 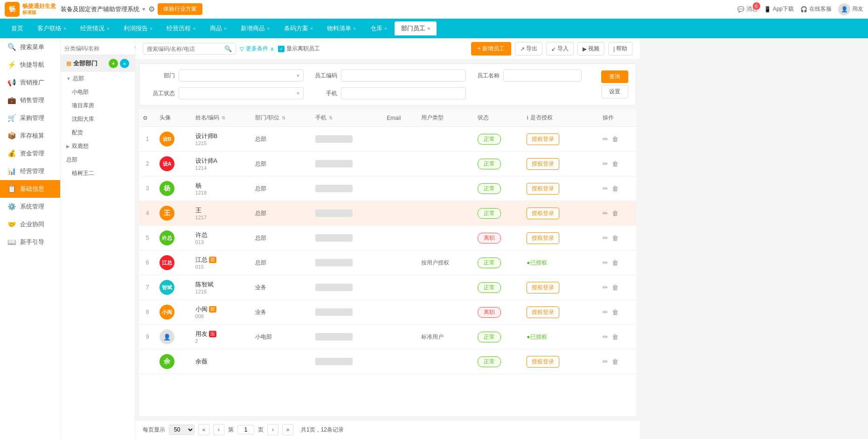 What do you see at coordinates (98, 119) in the screenshot?
I see `dept-item-shenyang: 沈阳大库` at bounding box center [98, 119].